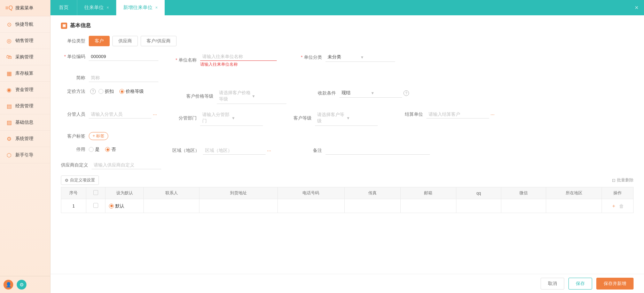  Describe the element at coordinates (94, 149) in the screenshot. I see `disabled-yes-option: 是` at that location.